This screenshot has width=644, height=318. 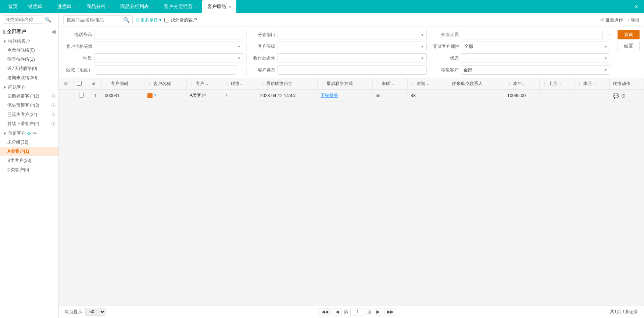 What do you see at coordinates (155, 96) in the screenshot?
I see `name-text: ?` at bounding box center [155, 96].